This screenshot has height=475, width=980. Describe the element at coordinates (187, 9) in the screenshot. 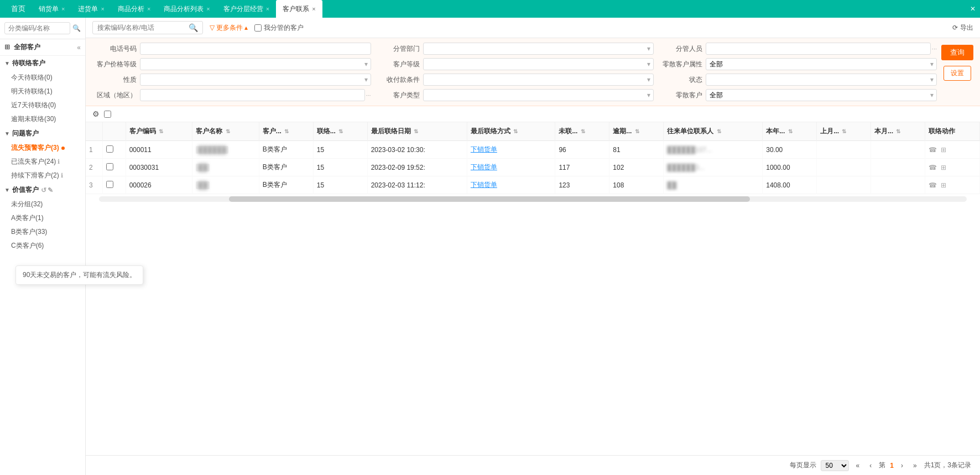

I see `nav-tab-analysis-list: 商品分析列表 ×` at that location.